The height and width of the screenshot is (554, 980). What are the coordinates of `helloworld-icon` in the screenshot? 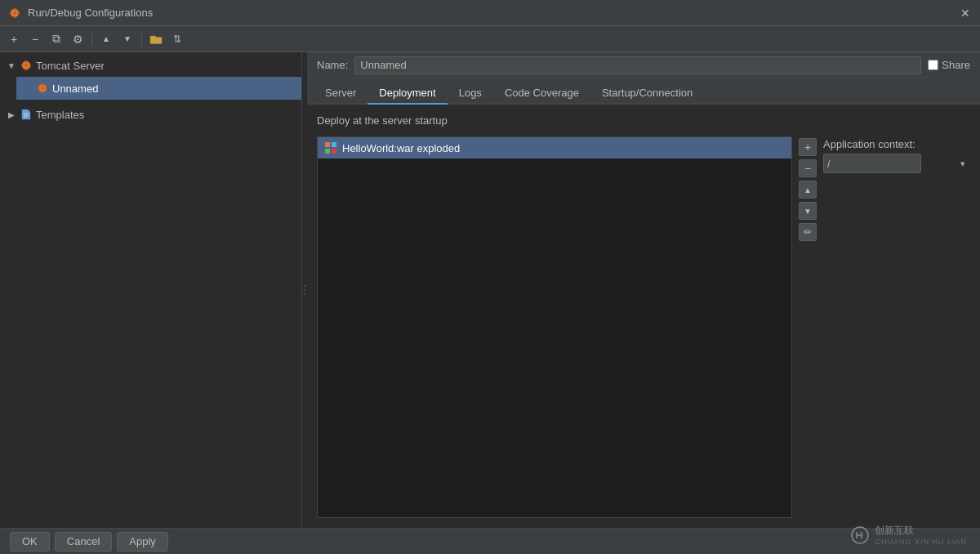 It's located at (331, 148).